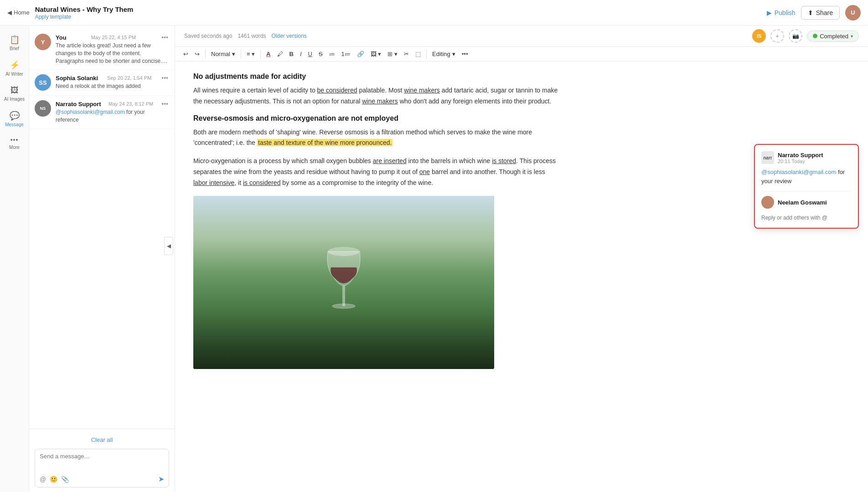  I want to click on topbar-actions: ▶ Publish ⬆ Share U, so click(814, 13).